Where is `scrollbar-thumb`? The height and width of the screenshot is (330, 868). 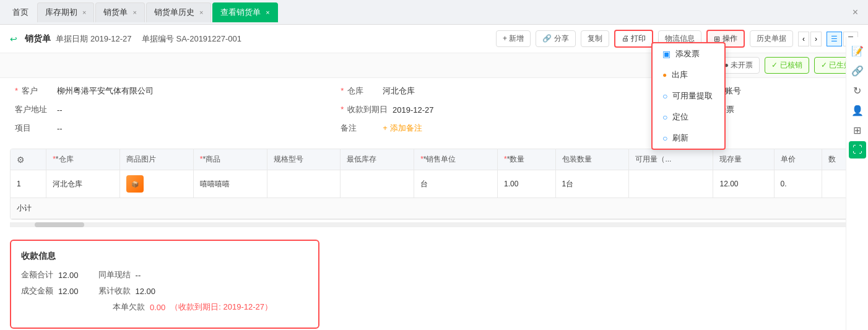 scrollbar-thumb is located at coordinates (59, 225).